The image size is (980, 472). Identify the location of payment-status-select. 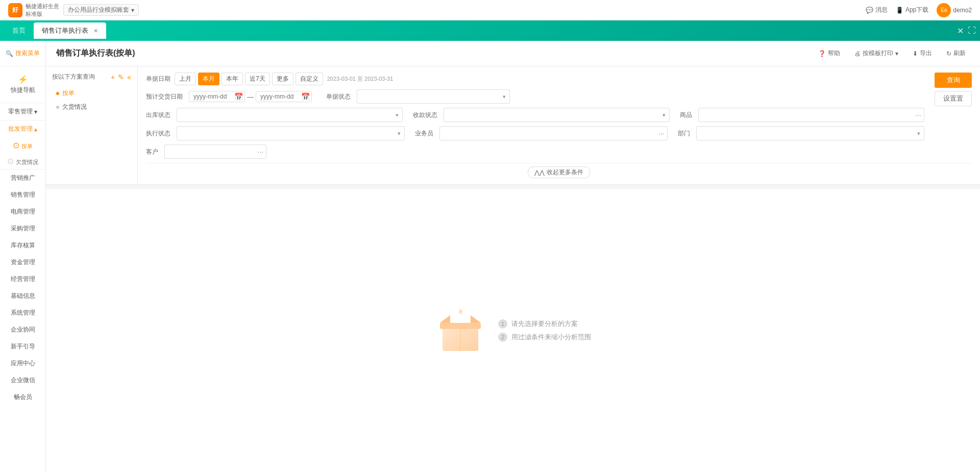
(556, 115).